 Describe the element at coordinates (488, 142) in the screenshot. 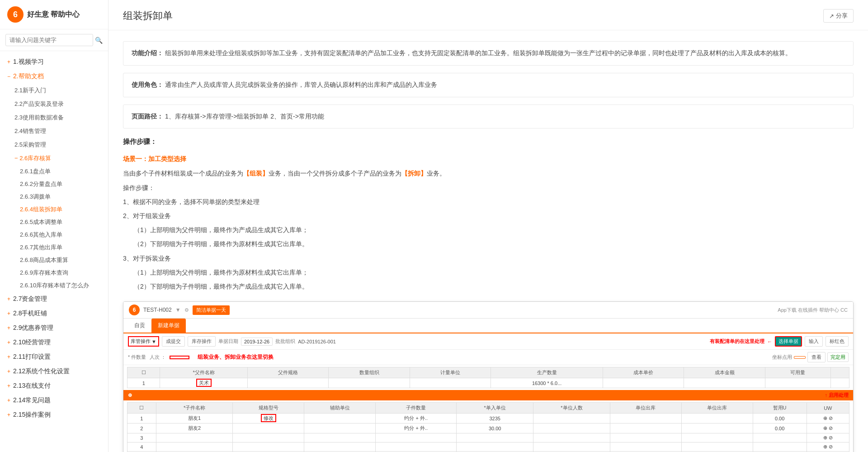

I see `ops-heading: 操作步骤：` at that location.